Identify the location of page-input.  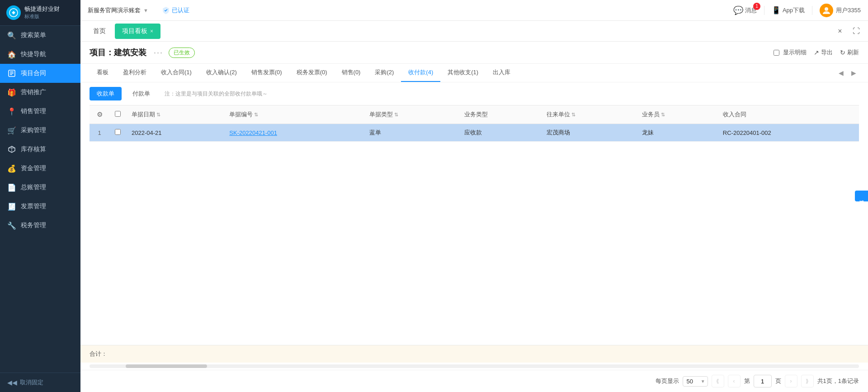
(763, 381).